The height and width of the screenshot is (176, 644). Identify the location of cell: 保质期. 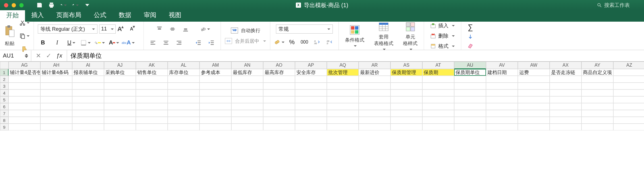
(438, 72).